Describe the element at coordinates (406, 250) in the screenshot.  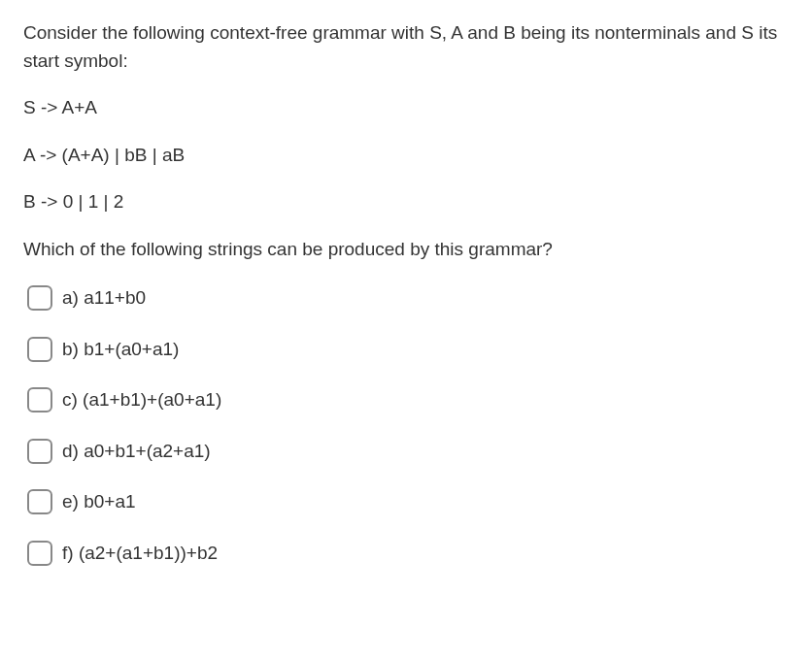
I see `sub-question: Which of the following strings can be pr…` at that location.